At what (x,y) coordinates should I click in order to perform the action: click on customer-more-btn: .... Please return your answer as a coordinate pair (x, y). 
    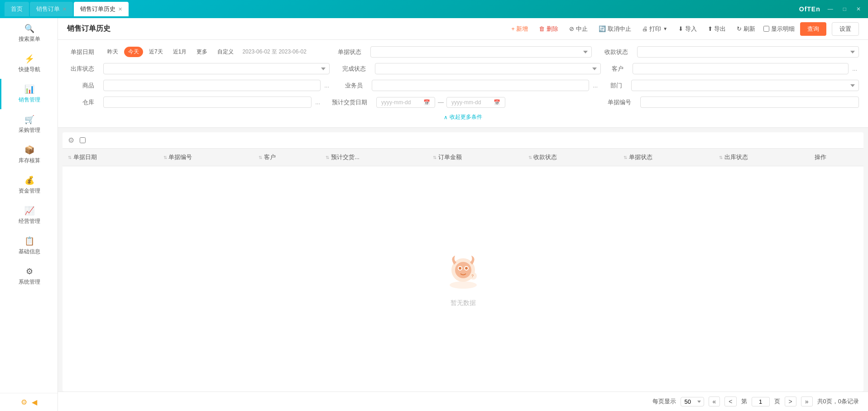
    Looking at the image, I should click on (855, 69).